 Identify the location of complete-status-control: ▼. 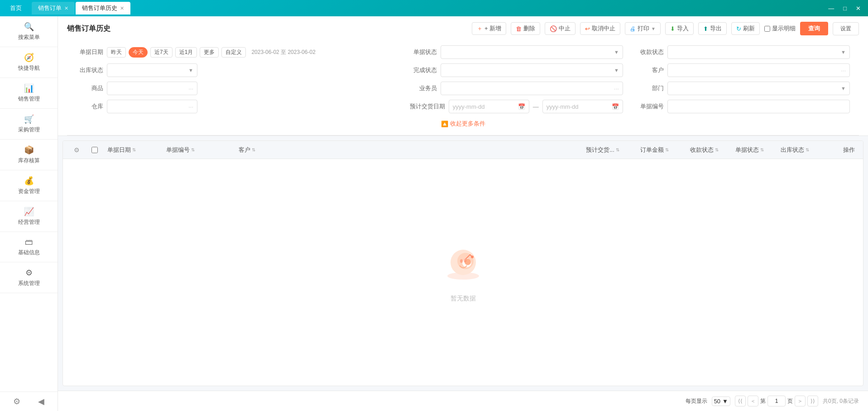
(532, 70).